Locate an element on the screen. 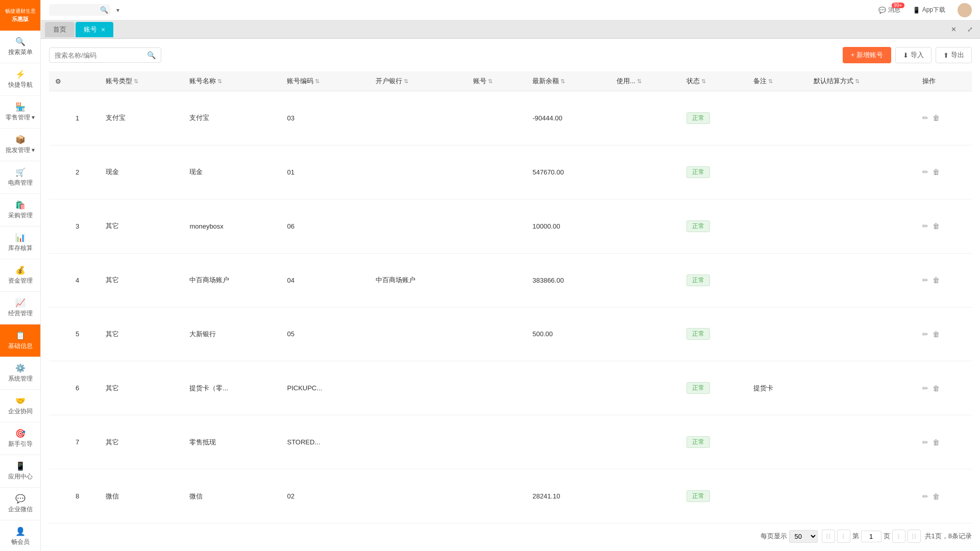  status-badge: 正常 is located at coordinates (698, 281).